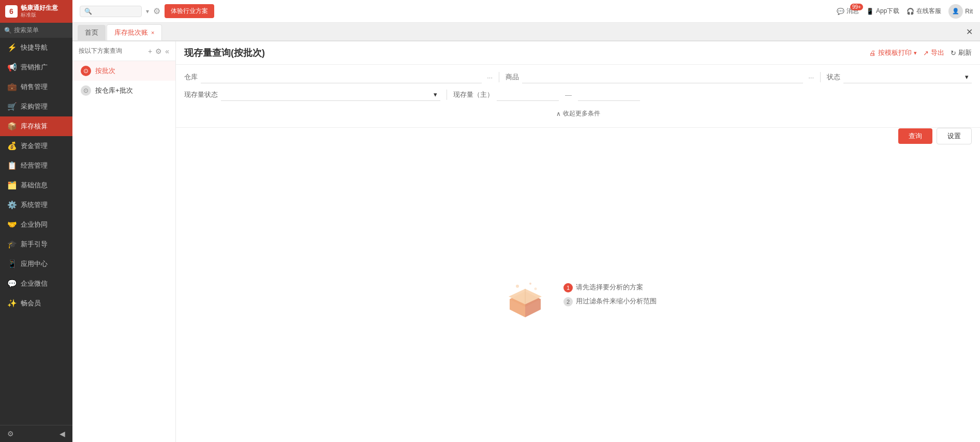  What do you see at coordinates (926, 53) in the screenshot?
I see `export-icon: ↗` at bounding box center [926, 53].